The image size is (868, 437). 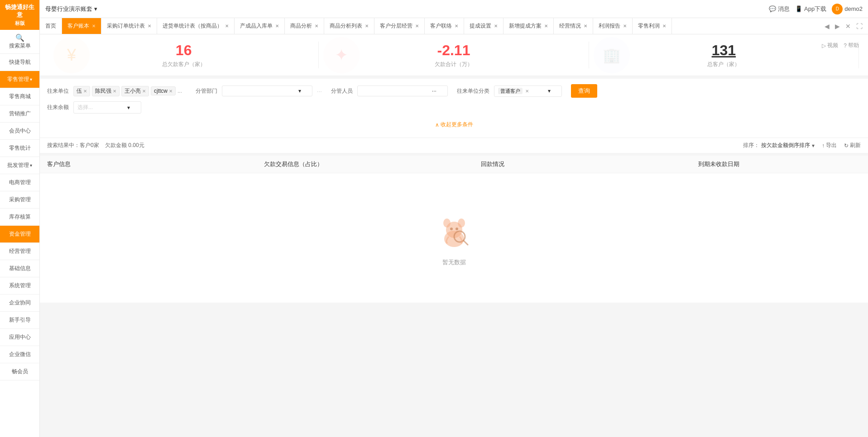 I want to click on sidebar-item-retail-stats: 零售统计, so click(x=20, y=148).